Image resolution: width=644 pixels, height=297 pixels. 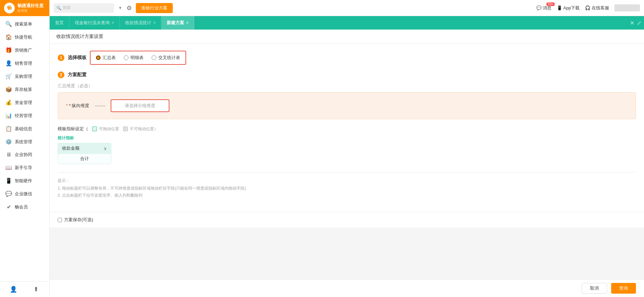 I want to click on search-menu-icon: 🔍, so click(x=9, y=24).